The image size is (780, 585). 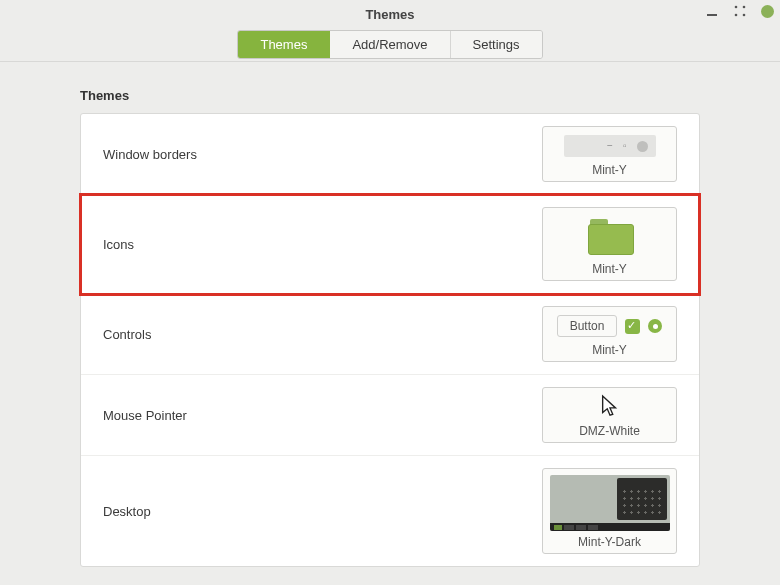 I want to click on cursor-icon, so click(x=610, y=407).